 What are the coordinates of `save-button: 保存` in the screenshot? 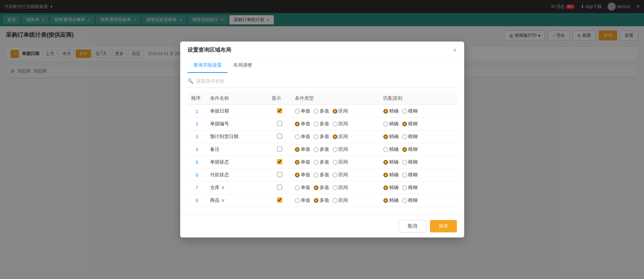 It's located at (443, 226).